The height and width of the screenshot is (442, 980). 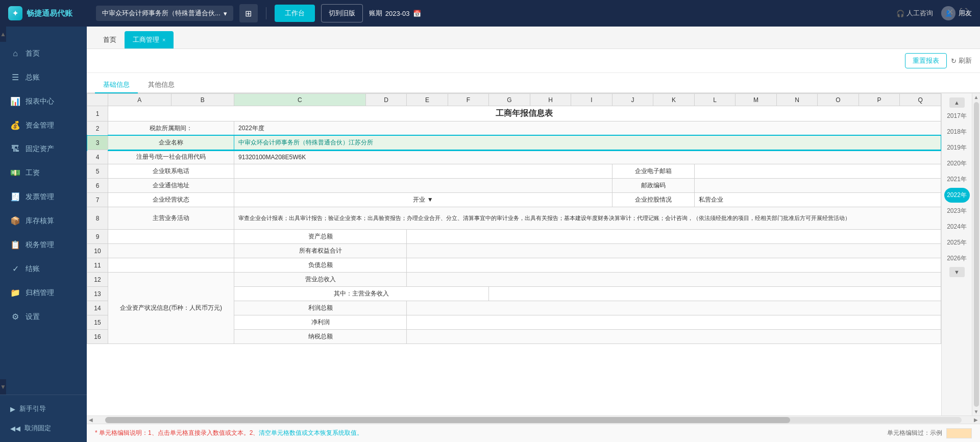 What do you see at coordinates (295, 13) in the screenshot?
I see `workbench-button: 工作台` at bounding box center [295, 13].